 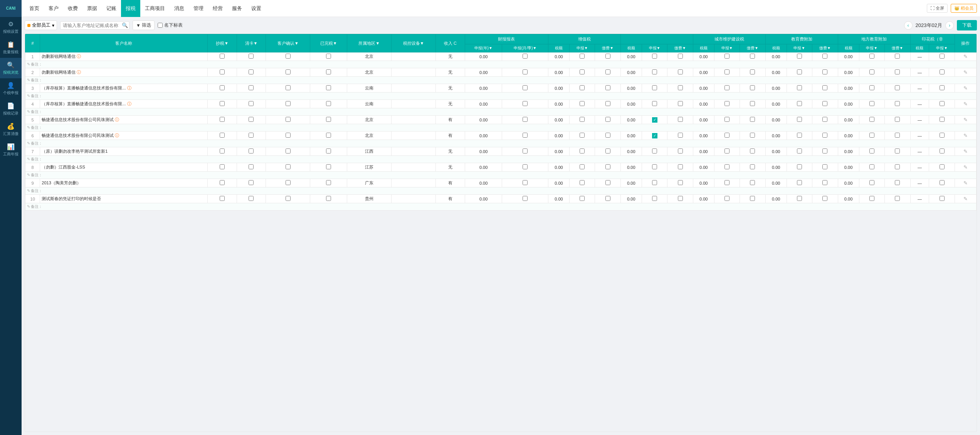 I want to click on nav-jizhang: 记账, so click(x=111, y=8).